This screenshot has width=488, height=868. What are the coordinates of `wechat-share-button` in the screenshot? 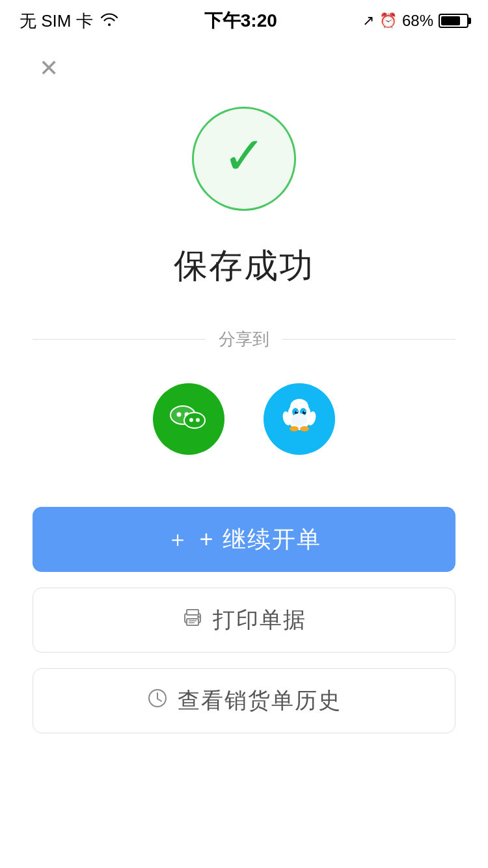 It's located at (189, 419).